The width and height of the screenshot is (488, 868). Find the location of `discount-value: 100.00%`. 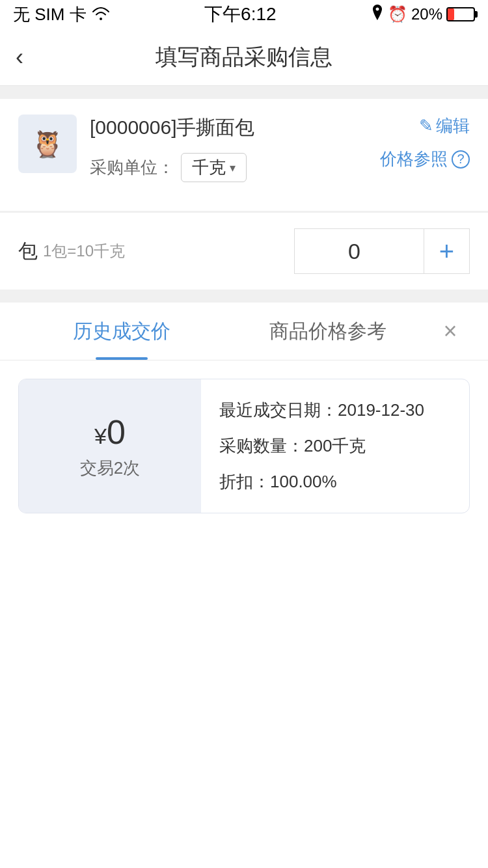

discount-value: 100.00% is located at coordinates (303, 481).